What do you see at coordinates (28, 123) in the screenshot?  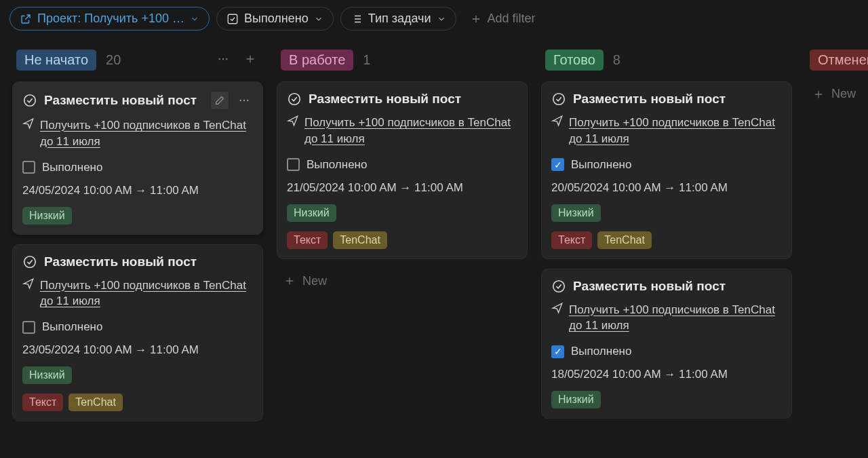 I see `send-icon` at bounding box center [28, 123].